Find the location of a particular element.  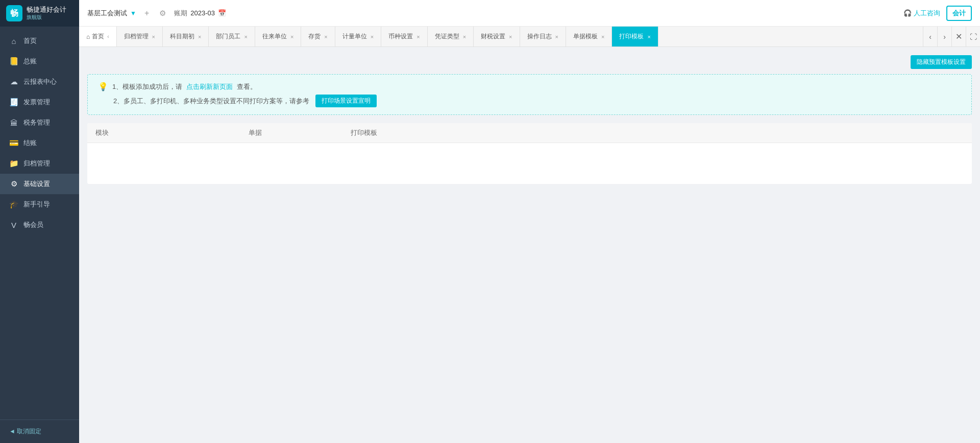

tab-部门员工: 部门员工× is located at coordinates (232, 37).